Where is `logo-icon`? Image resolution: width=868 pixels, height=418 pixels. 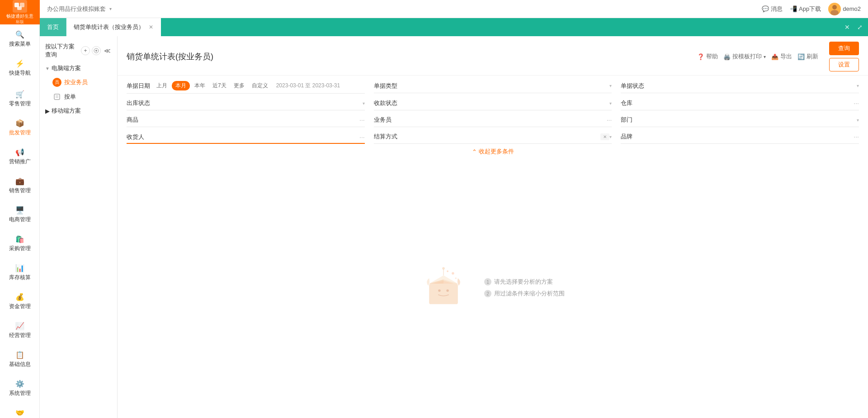 logo-icon is located at coordinates (20, 6).